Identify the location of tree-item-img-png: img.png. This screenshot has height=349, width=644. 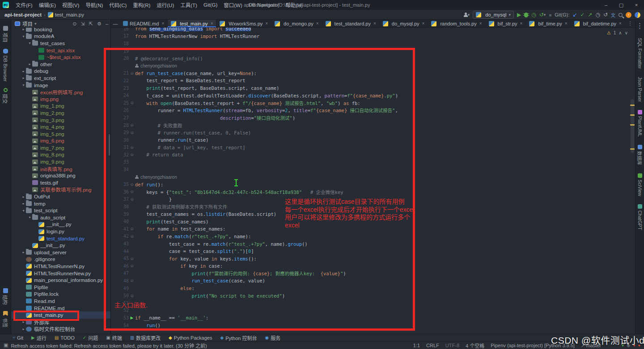
(61, 99).